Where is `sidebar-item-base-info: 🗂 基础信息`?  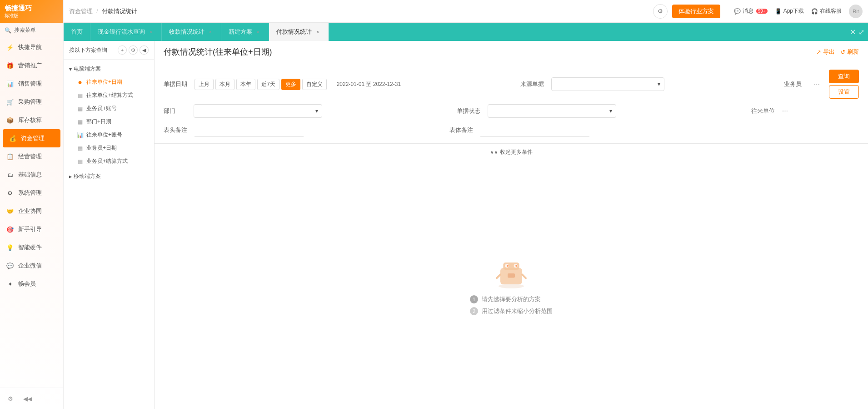
sidebar-item-base-info: 🗂 基础信息 is located at coordinates (32, 175).